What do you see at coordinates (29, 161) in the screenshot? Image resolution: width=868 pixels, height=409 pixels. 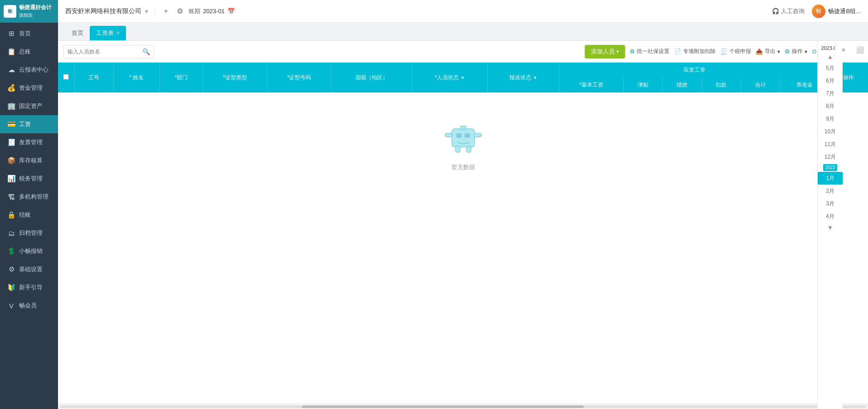 I see `sidebar-item-inventory: 📦库存核算` at bounding box center [29, 161].